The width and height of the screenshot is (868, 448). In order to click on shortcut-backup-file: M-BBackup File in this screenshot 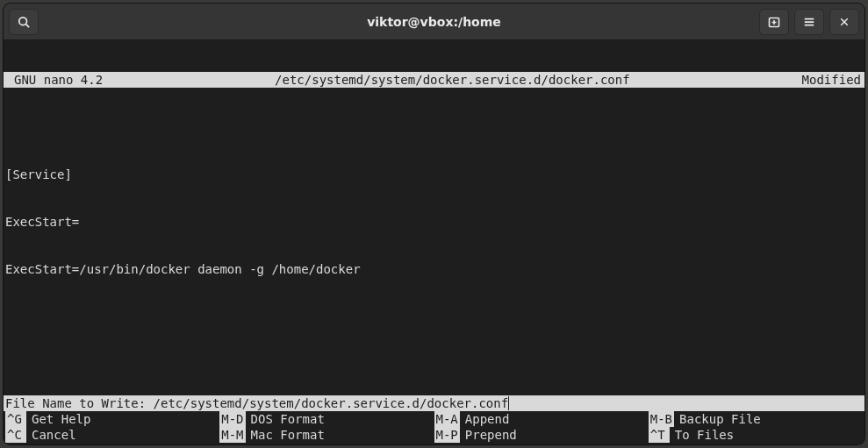, I will do `click(756, 419)`.